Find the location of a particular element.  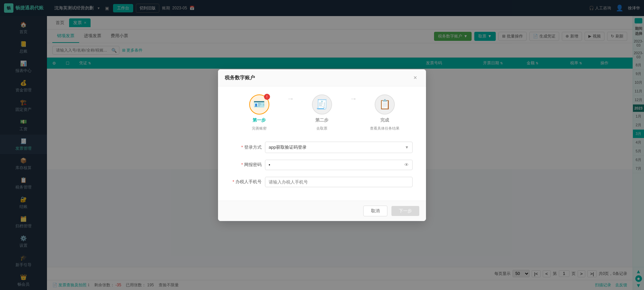

chevron-down-icon: ▼ is located at coordinates (409, 147).